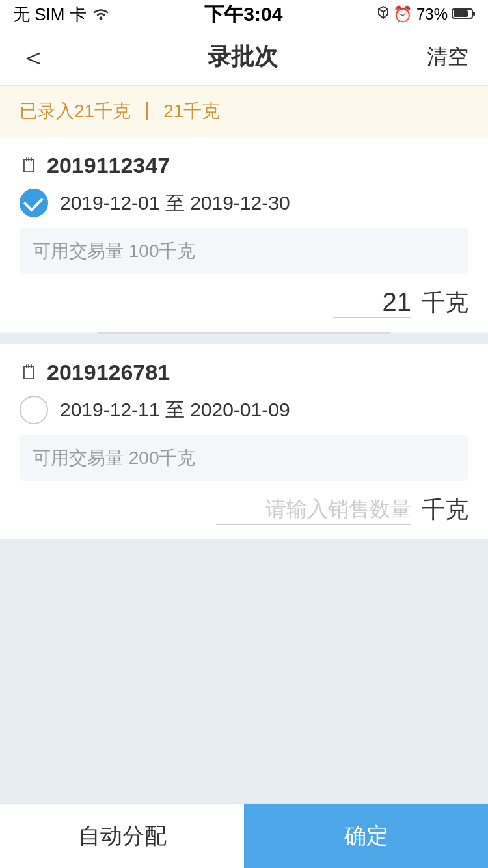  I want to click on batch-qty-box-1: 可用交易量 100千克, so click(244, 251).